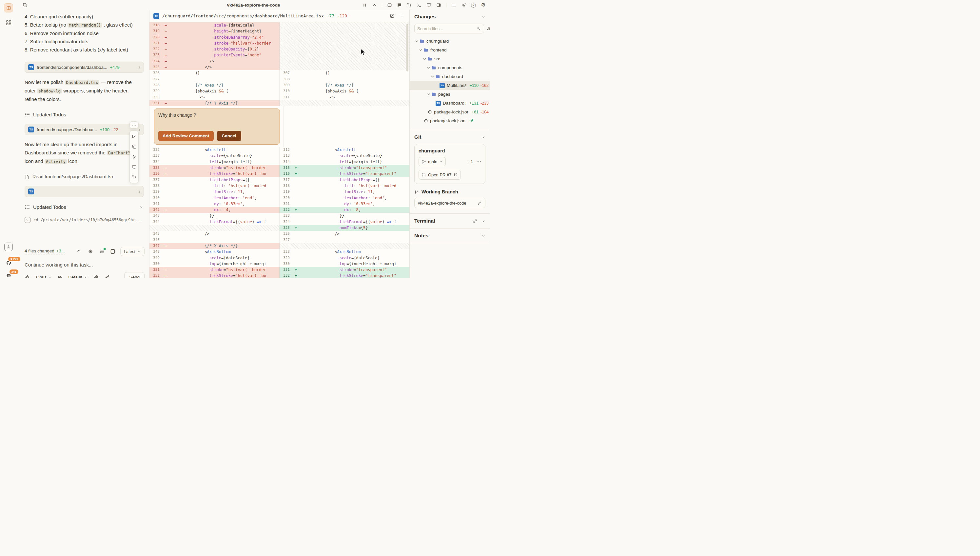 The height and width of the screenshot is (556, 980). I want to click on settings-button: ⚙, so click(483, 5).